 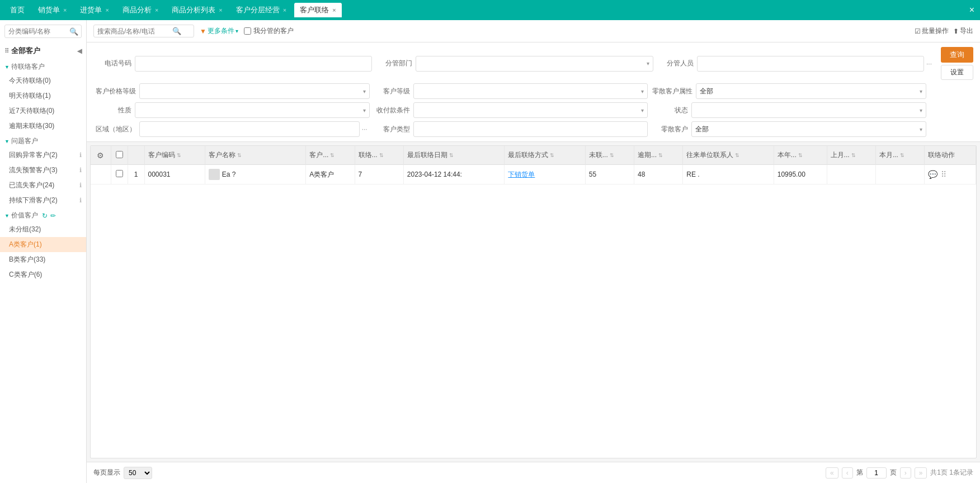 I want to click on sort-type-icon: ⇅, so click(x=332, y=155).